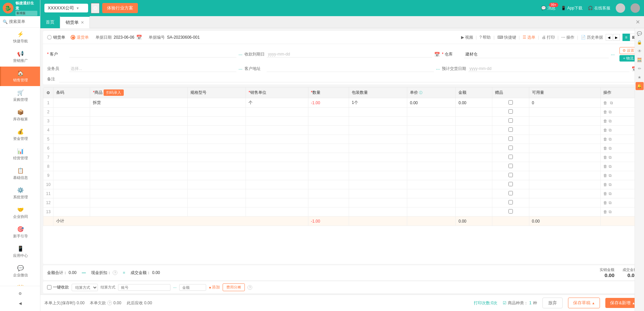  What do you see at coordinates (485, 38) in the screenshot?
I see `toolbar-help: ? 帮助` at bounding box center [485, 38].